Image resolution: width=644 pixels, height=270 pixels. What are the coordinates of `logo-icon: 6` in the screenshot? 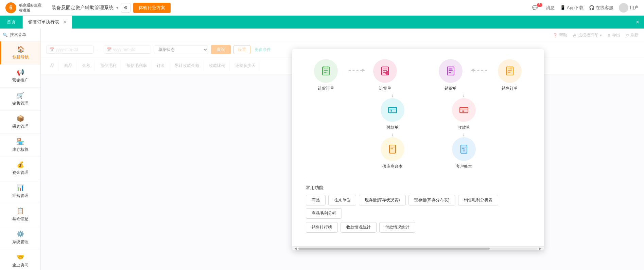 It's located at (11, 8).